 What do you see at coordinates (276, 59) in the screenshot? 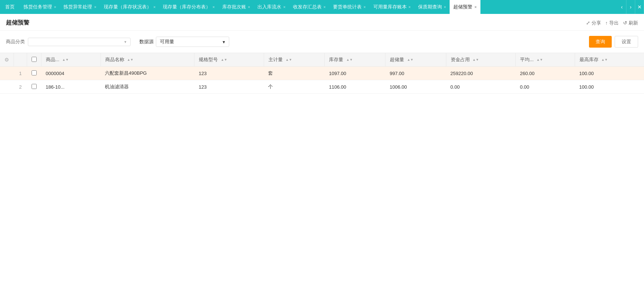
I see `th-unit-label: 主计量` at bounding box center [276, 59].